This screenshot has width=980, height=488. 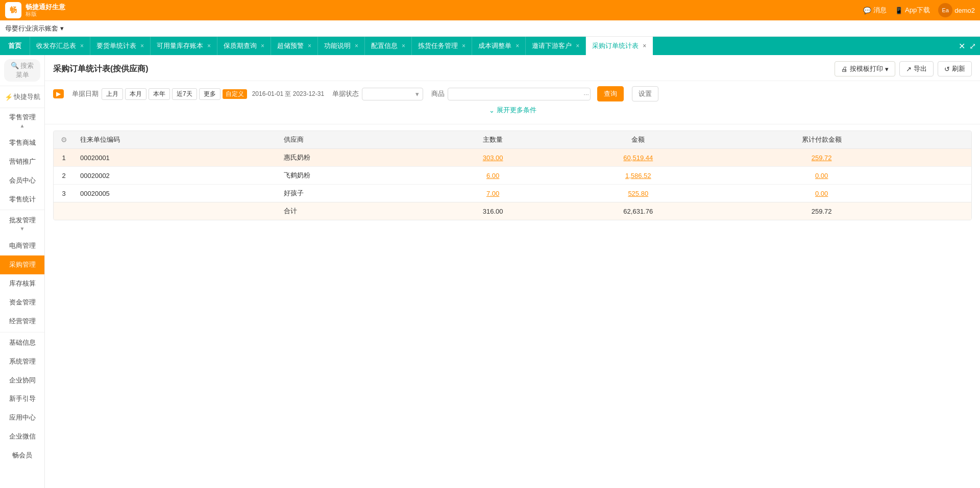 What do you see at coordinates (22, 162) in the screenshot?
I see `sidebar-item-marketing: 营销推广` at bounding box center [22, 162].